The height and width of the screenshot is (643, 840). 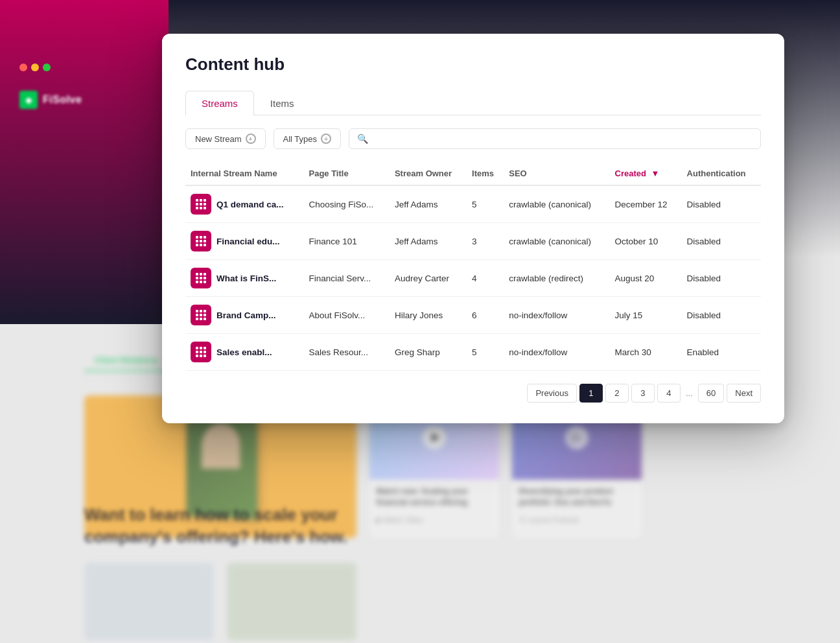 I want to click on bg-bottom-row, so click(x=376, y=602).